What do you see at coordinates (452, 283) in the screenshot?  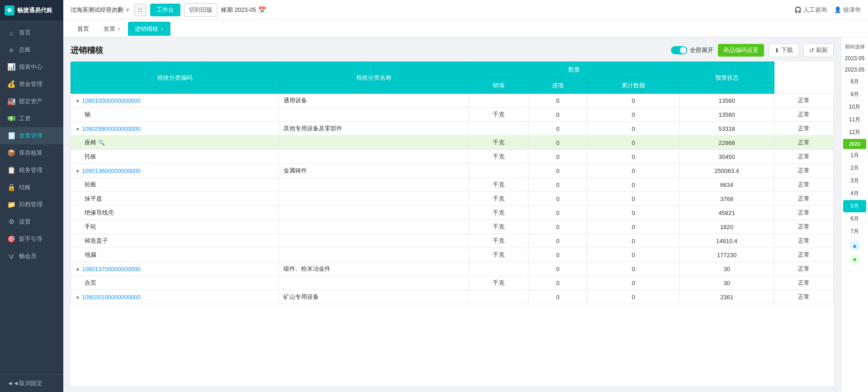 I see `table-row: 合页千克0030正常` at bounding box center [452, 283].